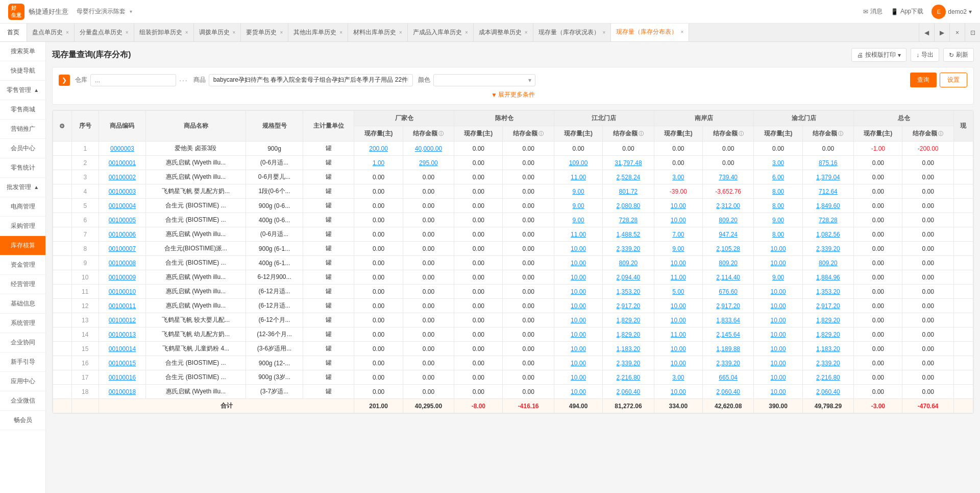 The width and height of the screenshot is (980, 493). What do you see at coordinates (424, 80) in the screenshot?
I see `color-label: 颜色` at bounding box center [424, 80].